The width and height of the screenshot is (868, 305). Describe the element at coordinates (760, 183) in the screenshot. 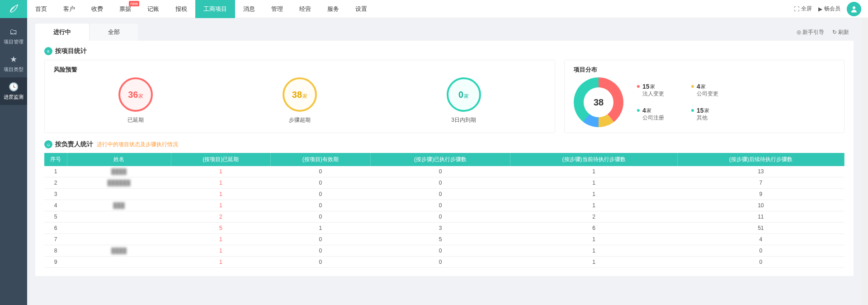

I see `cell-later: 7` at that location.